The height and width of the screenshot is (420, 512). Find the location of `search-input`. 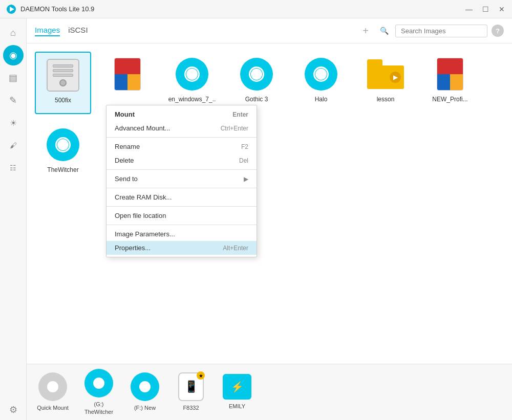

search-input is located at coordinates (441, 31).